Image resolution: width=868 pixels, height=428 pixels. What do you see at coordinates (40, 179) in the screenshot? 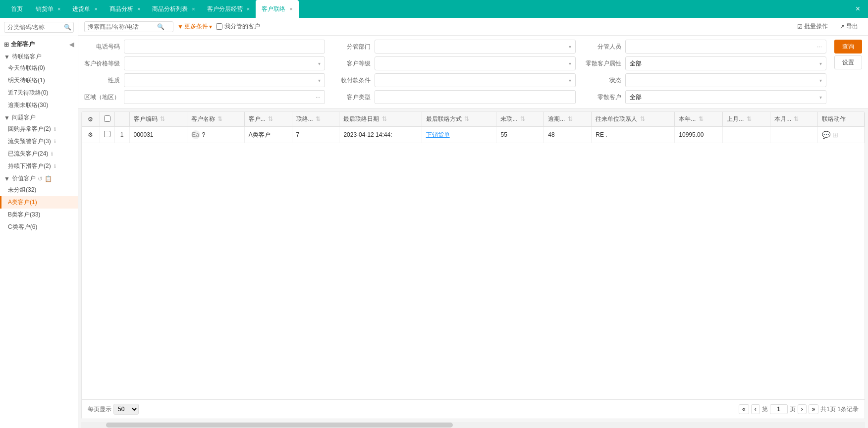
I see `value-refresh-icon: ↺` at bounding box center [40, 179].